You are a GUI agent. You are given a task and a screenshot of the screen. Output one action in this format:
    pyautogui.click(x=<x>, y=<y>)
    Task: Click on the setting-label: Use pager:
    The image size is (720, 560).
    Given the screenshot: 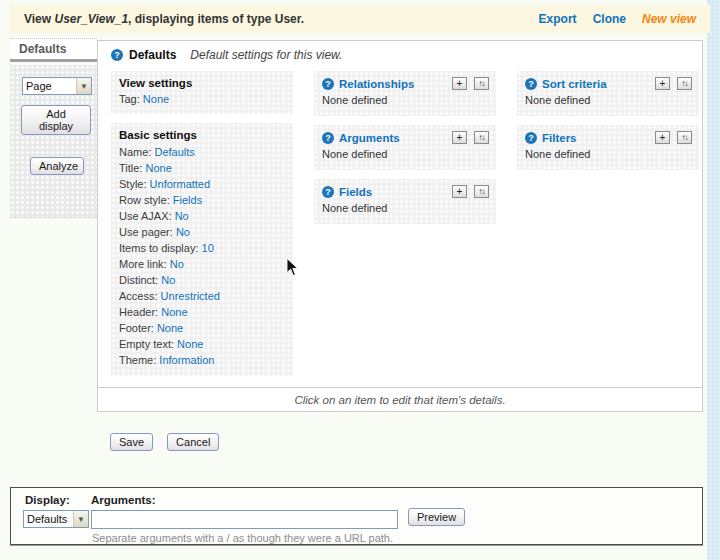 What is the action you would take?
    pyautogui.click(x=148, y=232)
    